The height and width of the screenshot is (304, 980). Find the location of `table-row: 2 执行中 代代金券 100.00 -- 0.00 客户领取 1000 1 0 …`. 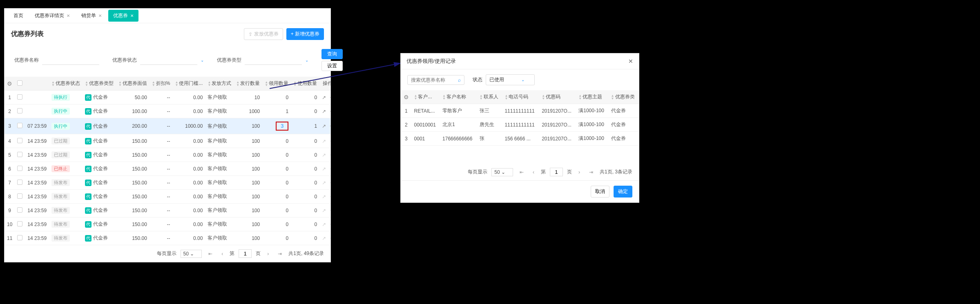

table-row: 2 执行中 代代金券 100.00 -- 0.00 客户领取 1000 1 0 … is located at coordinates (167, 111).